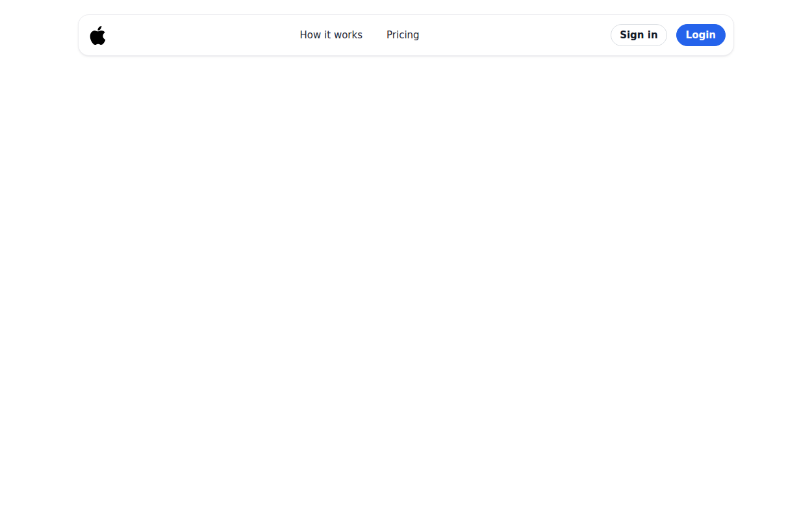 The image size is (812, 520). What do you see at coordinates (97, 35) in the screenshot?
I see `logo-link` at bounding box center [97, 35].